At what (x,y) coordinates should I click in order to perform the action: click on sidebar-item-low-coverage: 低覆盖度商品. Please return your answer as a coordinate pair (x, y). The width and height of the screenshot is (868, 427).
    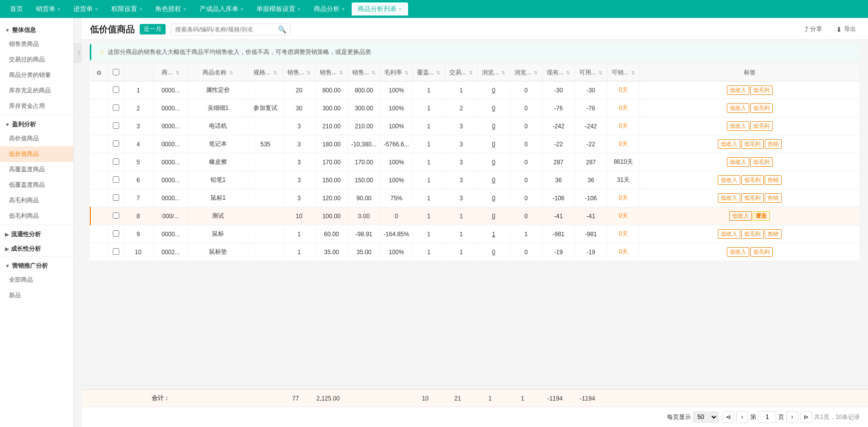
    Looking at the image, I should click on (37, 185).